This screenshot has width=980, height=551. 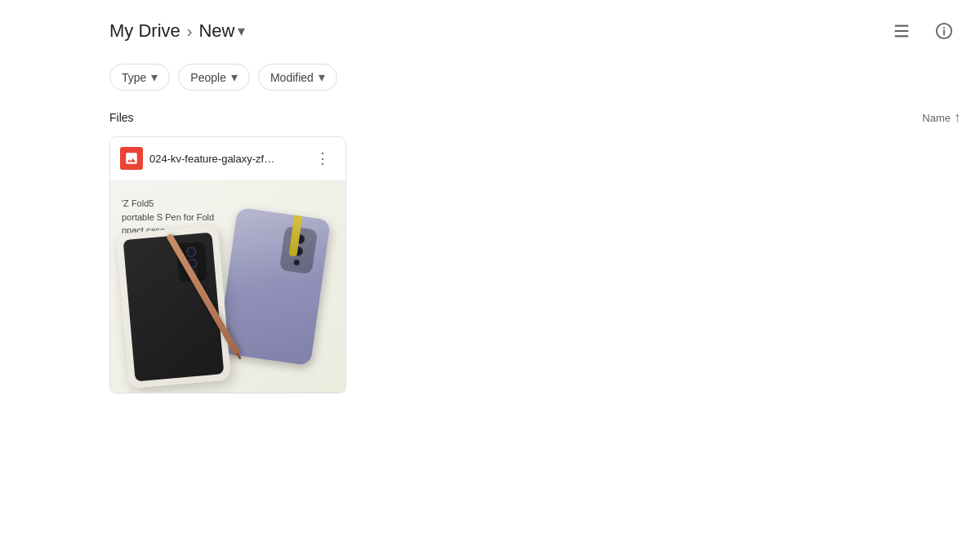 What do you see at coordinates (122, 118) in the screenshot?
I see `files-label: Files` at bounding box center [122, 118].